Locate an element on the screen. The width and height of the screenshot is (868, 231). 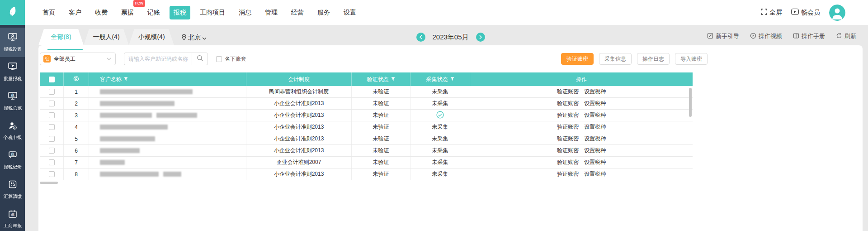
table-row: 4 小企业会计准则2013 未验证 未采集 验证账密 设置税种 is located at coordinates (366, 127).